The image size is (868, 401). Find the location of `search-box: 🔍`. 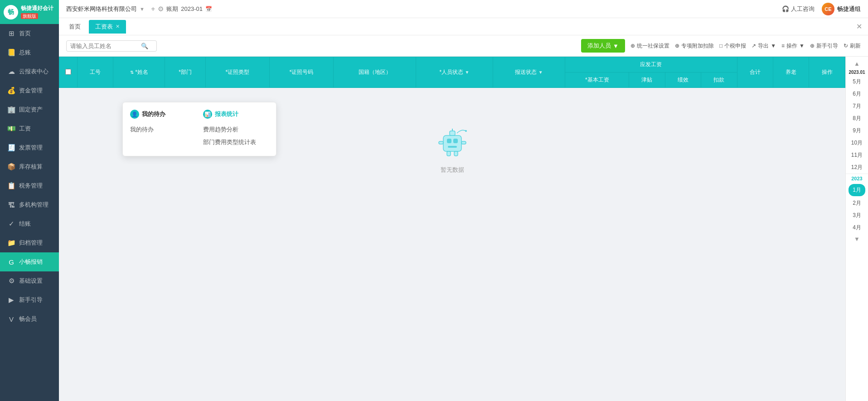

search-box: 🔍 is located at coordinates (112, 46).